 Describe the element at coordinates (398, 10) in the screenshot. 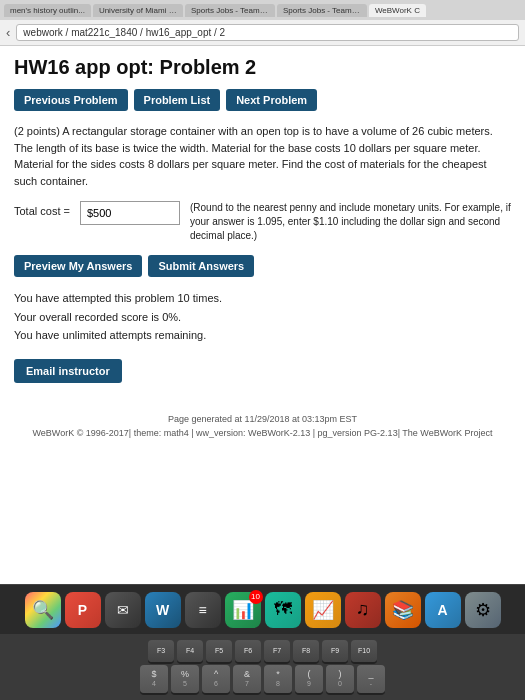

I see `tab-5-active: WeBWorK C` at that location.